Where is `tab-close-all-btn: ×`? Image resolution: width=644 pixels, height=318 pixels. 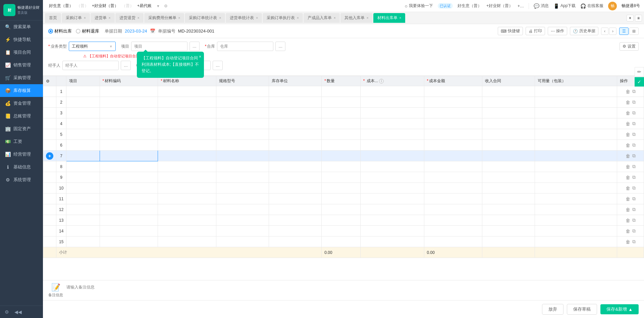
tab-close-all-btn: × is located at coordinates (630, 18).